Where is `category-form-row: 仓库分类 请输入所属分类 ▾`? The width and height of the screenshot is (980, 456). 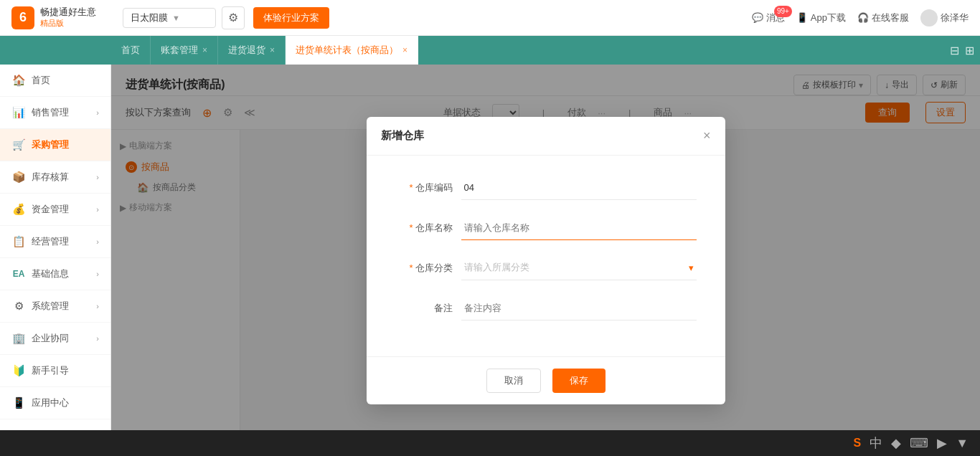
category-form-row: 仓库分类 请输入所属分类 ▾ is located at coordinates (546, 268).